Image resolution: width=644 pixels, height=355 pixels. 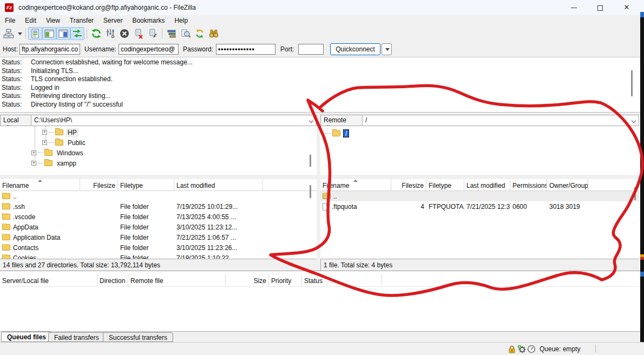 What do you see at coordinates (158, 237) in the screenshot?
I see `file-row: Application Data File folder7/21/2025 1:…` at bounding box center [158, 237].